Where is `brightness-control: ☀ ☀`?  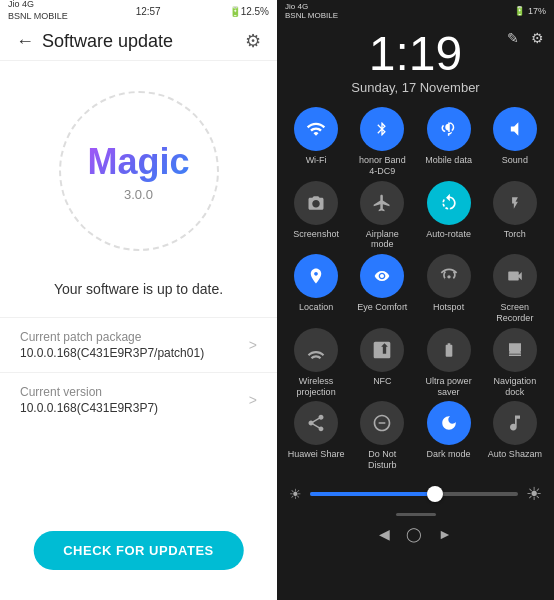
brightness-control: ☀ ☀ is located at coordinates (416, 494).